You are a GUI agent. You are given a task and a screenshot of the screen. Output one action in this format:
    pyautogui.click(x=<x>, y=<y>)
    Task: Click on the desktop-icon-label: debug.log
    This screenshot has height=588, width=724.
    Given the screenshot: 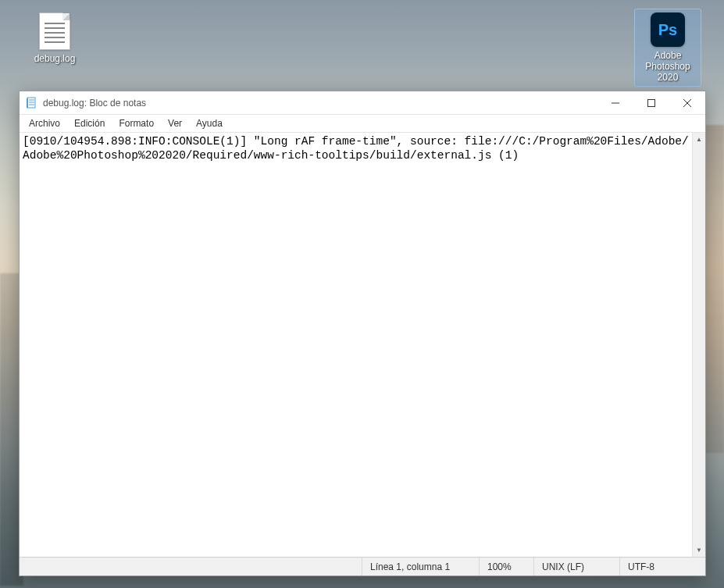 What is the action you would take?
    pyautogui.click(x=55, y=59)
    